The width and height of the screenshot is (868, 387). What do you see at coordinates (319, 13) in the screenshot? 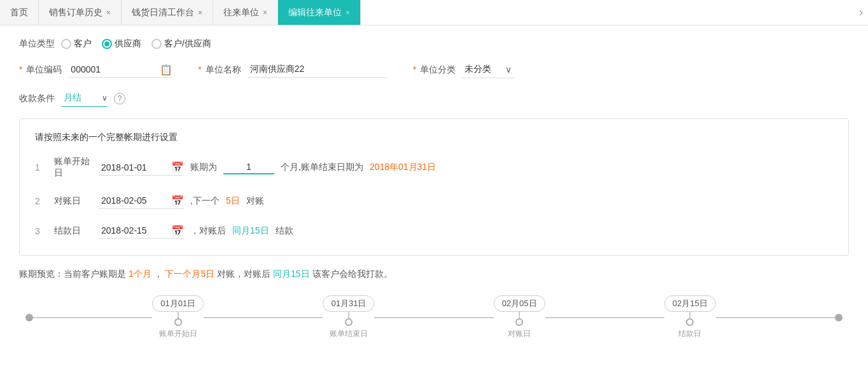
I see `tab-edit-partner: 编辑往来单位 ×` at bounding box center [319, 13].